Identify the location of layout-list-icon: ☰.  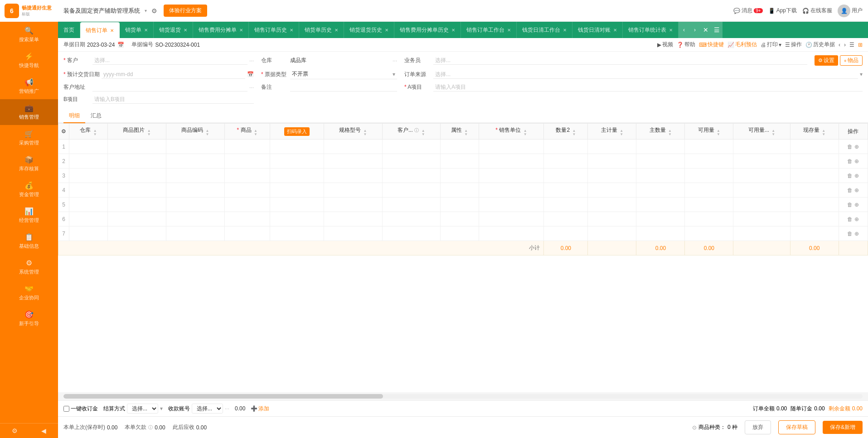
(852, 45).